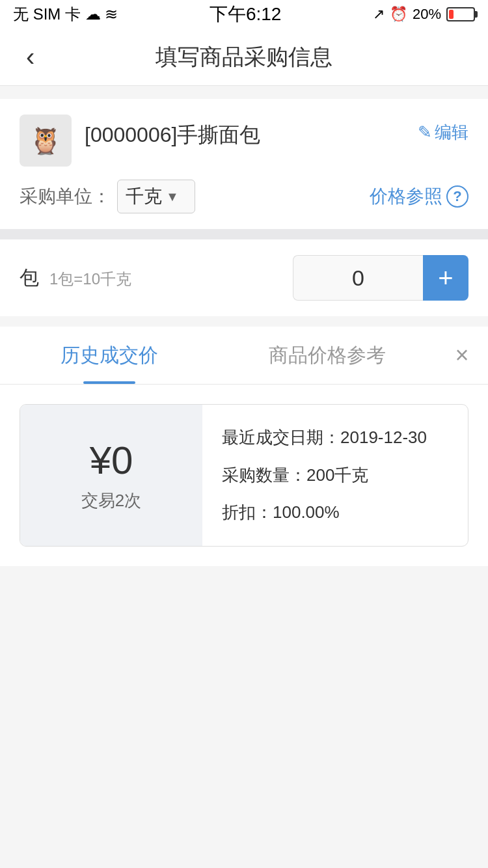  I want to click on edit-icon: ✎, so click(425, 133).